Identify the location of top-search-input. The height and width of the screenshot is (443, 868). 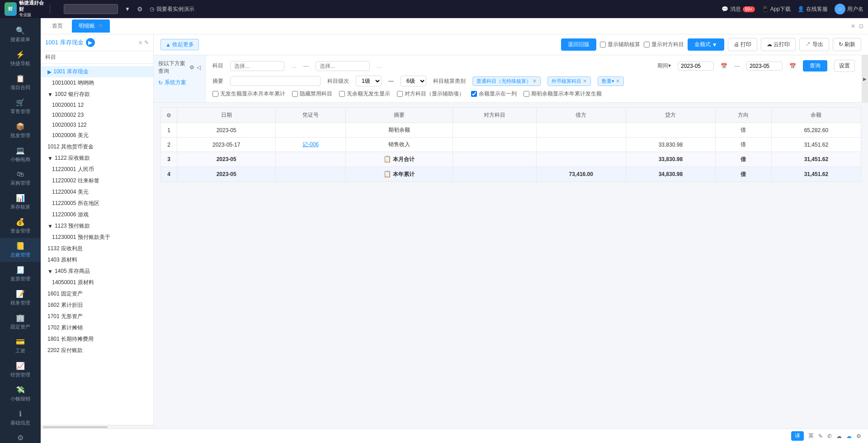
(91, 9).